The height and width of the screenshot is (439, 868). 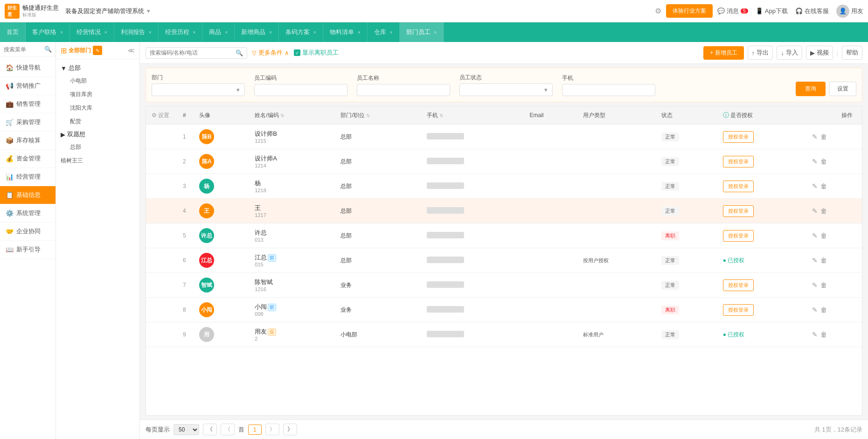 What do you see at coordinates (28, 250) in the screenshot?
I see `sidebar-item-guide: 📖 新手引导` at bounding box center [28, 250].